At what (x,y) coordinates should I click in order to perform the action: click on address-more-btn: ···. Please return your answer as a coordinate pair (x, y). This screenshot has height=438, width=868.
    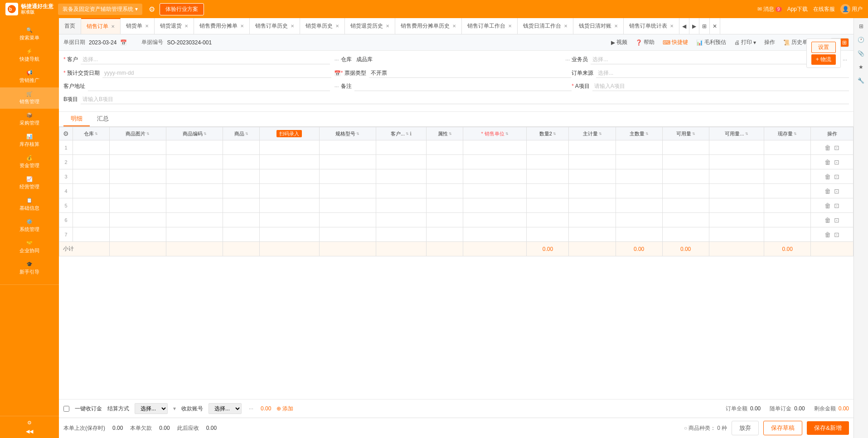
    Looking at the image, I should click on (337, 87).